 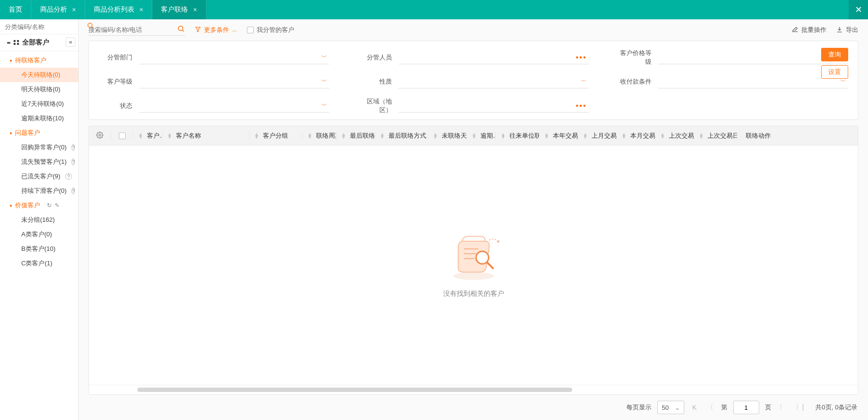 What do you see at coordinates (39, 263) in the screenshot?
I see `sidebar-item-2-3: C类客户(1)` at bounding box center [39, 263].